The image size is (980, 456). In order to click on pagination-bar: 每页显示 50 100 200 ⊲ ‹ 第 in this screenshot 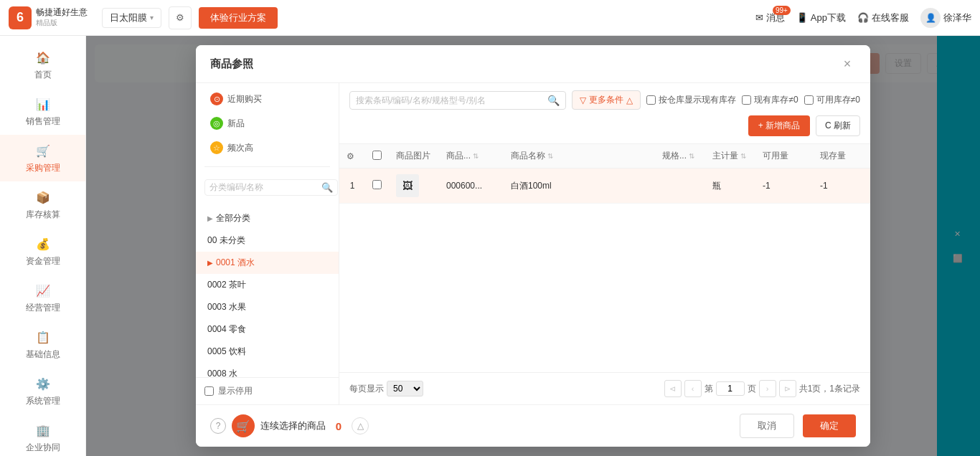, I will do `click(605, 389)`.